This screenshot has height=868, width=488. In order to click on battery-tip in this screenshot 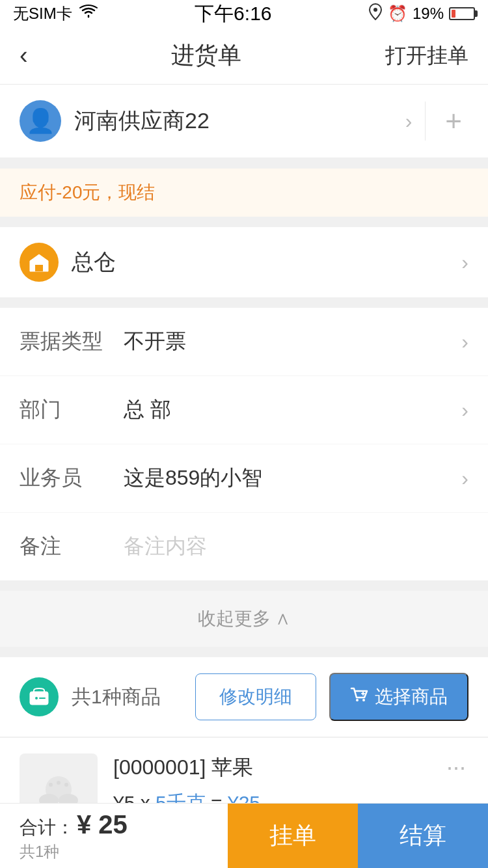, I will do `click(476, 14)`.